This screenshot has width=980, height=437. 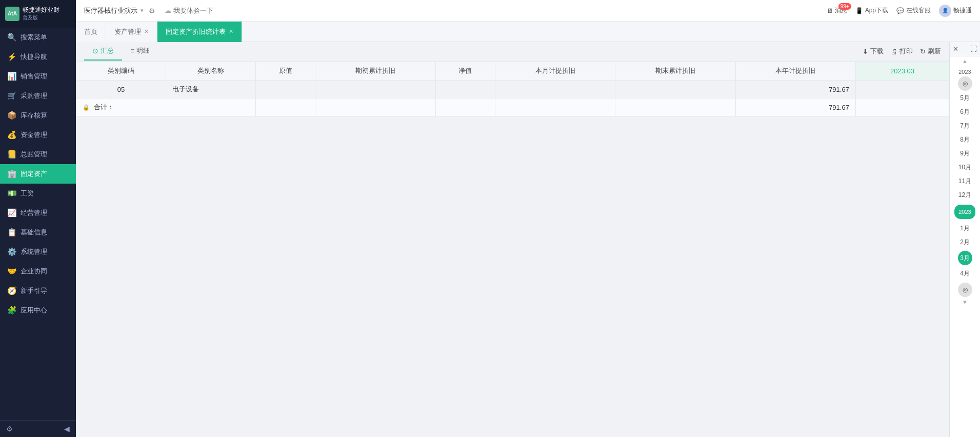 What do you see at coordinates (38, 154) in the screenshot?
I see `sidebar-item-ledger: 📒 总账管理` at bounding box center [38, 154].